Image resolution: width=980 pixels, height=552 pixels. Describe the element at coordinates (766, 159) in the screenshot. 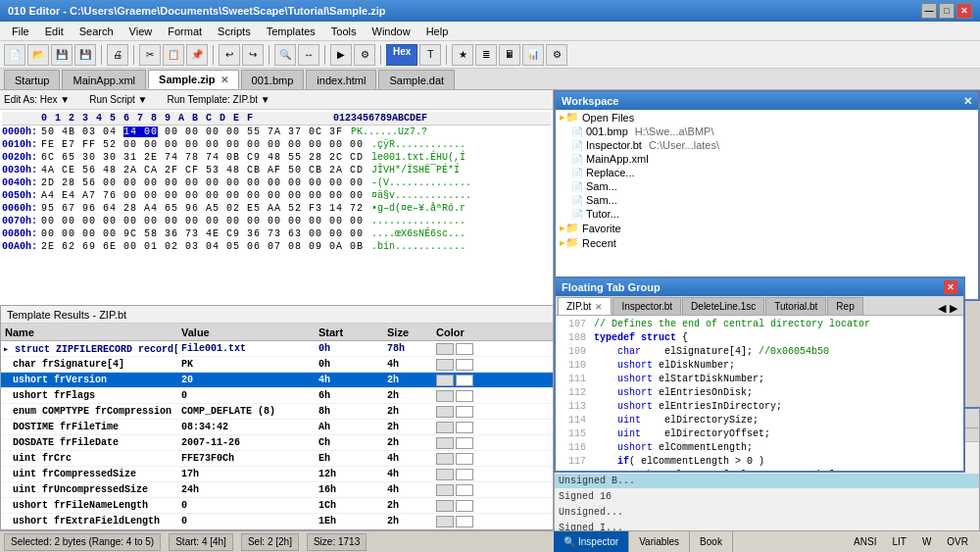

I see `ws-file-mainapp: 📄 MainApp.xml` at that location.